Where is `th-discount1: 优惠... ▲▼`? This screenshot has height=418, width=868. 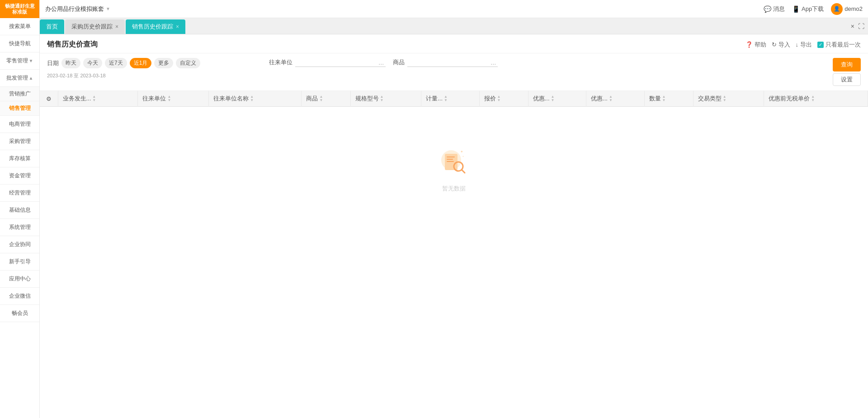
th-discount1: 优惠... ▲▼ is located at coordinates (557, 99).